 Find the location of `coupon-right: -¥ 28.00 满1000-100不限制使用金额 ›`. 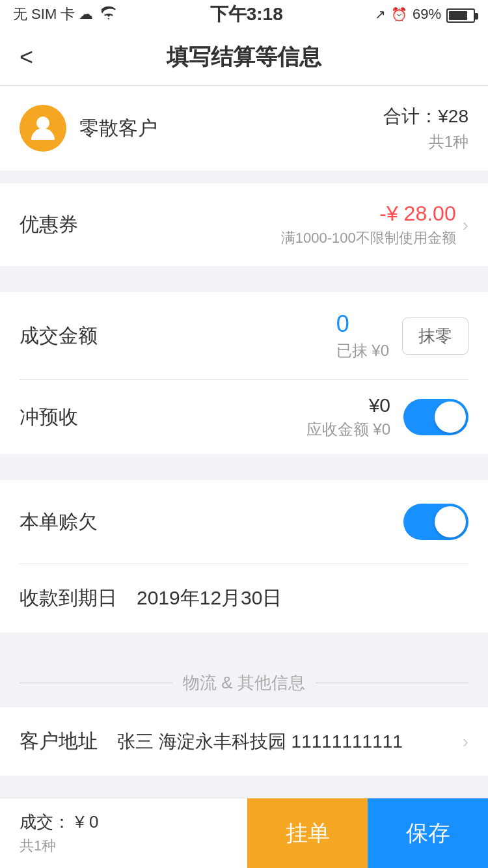

coupon-right: -¥ 28.00 满1000-100不限制使用金额 › is located at coordinates (375, 225).